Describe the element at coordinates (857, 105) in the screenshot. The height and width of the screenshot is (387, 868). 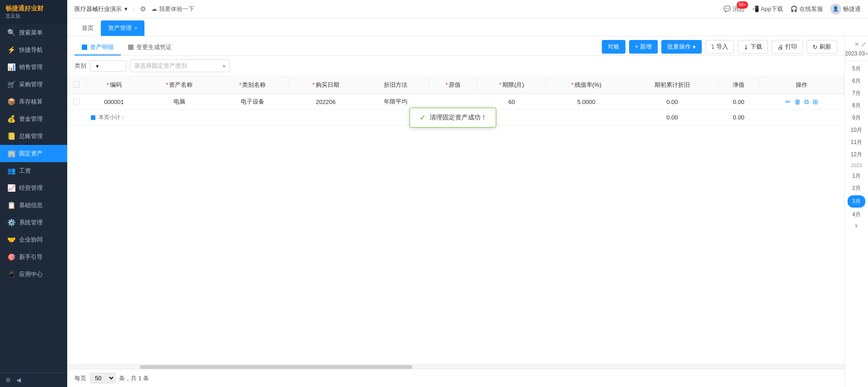
I see `month-8: 8月` at that location.